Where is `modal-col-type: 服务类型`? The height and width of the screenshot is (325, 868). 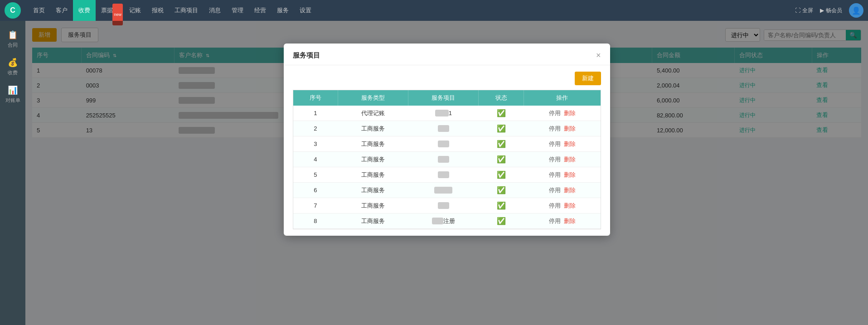
modal-col-type: 服务类型 is located at coordinates (373, 98).